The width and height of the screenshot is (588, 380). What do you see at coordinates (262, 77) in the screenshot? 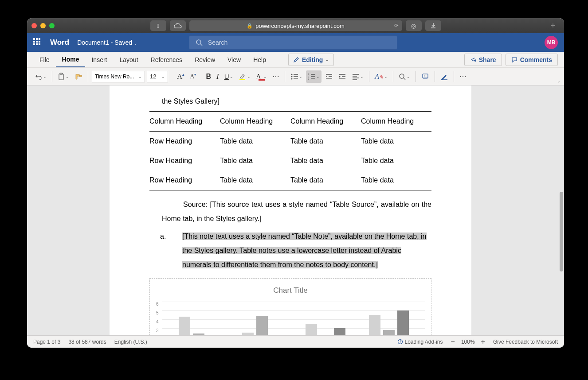
I see `font-color-button: A⌄` at bounding box center [262, 77].